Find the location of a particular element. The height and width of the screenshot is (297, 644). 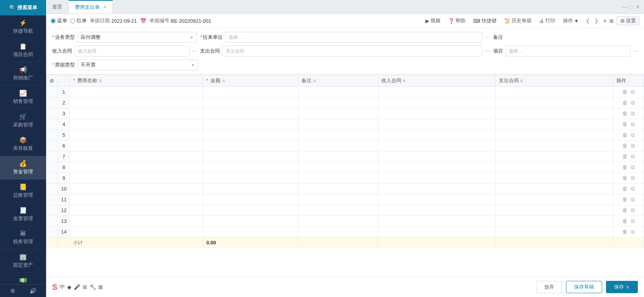

income-contract-input: 收入合同 is located at coordinates (132, 51).